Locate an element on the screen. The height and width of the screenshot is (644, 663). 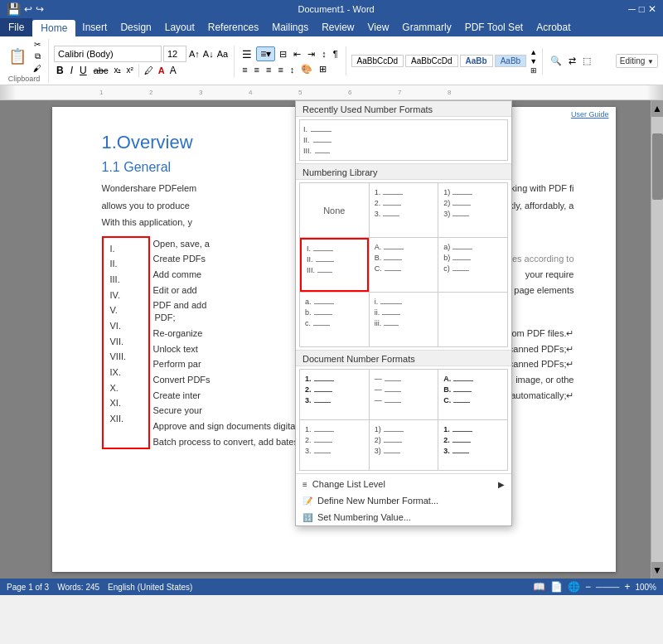
list-item-11: XI. is located at coordinates (126, 403).